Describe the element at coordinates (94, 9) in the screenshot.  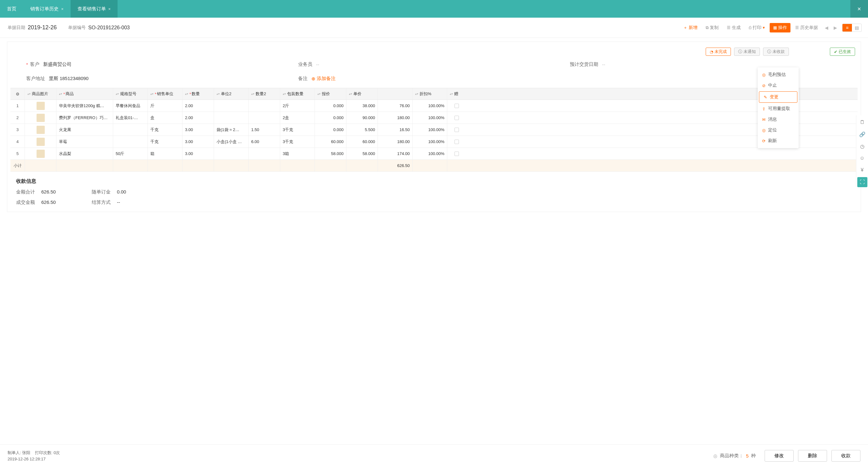
I see `tab-view-order: 查看销售订单×` at that location.